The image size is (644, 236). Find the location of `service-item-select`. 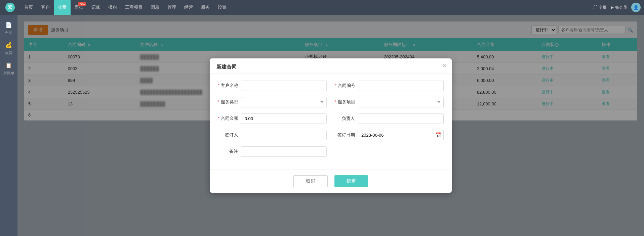

service-item-select is located at coordinates (401, 102).